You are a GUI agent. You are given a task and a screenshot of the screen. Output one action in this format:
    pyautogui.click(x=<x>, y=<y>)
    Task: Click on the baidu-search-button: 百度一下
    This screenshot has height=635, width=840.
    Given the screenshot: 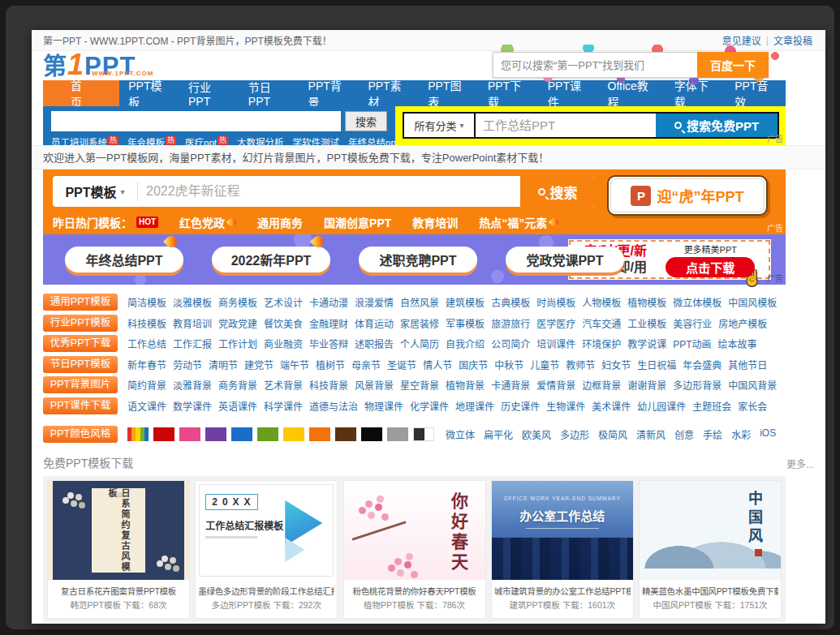 What is the action you would take?
    pyautogui.click(x=733, y=65)
    